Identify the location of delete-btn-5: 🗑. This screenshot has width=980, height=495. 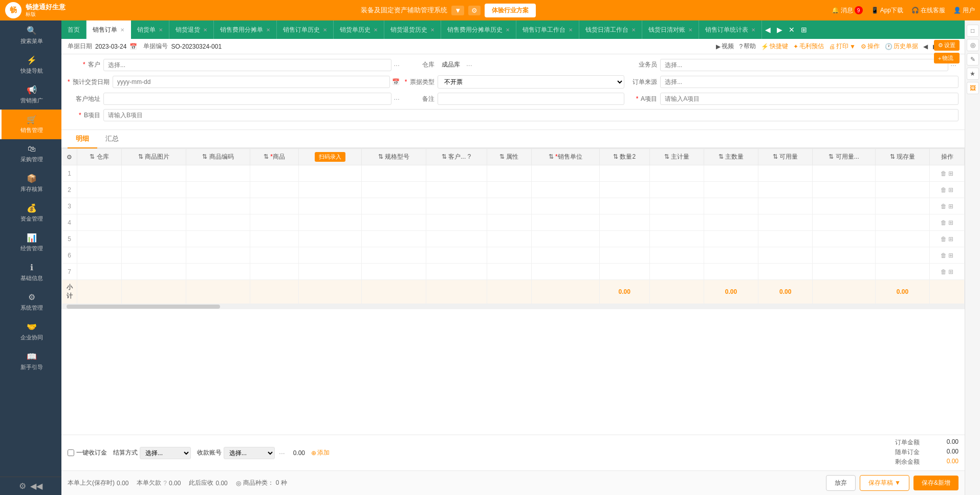
(944, 239).